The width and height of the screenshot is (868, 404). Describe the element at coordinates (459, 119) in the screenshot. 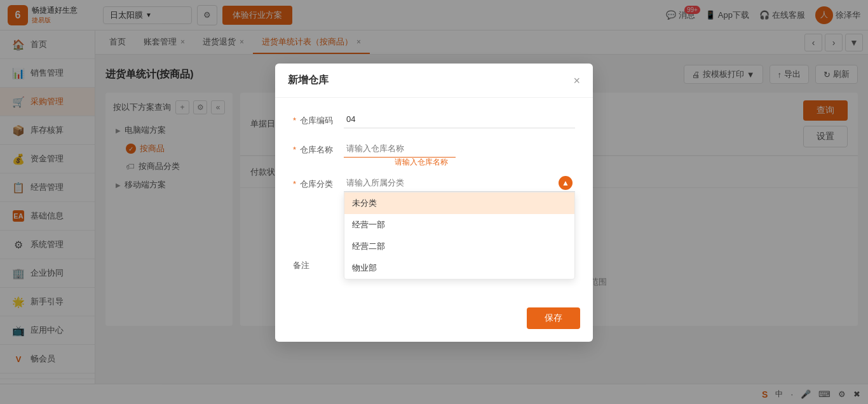

I see `code-input` at that location.